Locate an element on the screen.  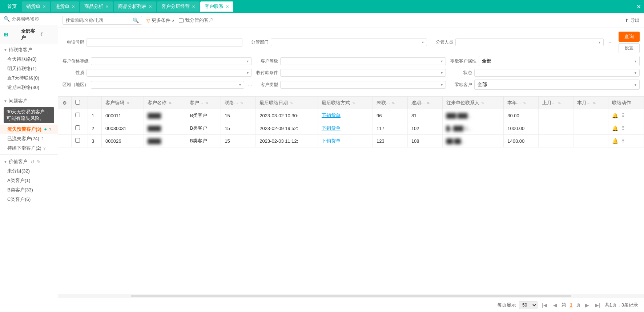
action-more-1: ⠿ is located at coordinates (623, 128).